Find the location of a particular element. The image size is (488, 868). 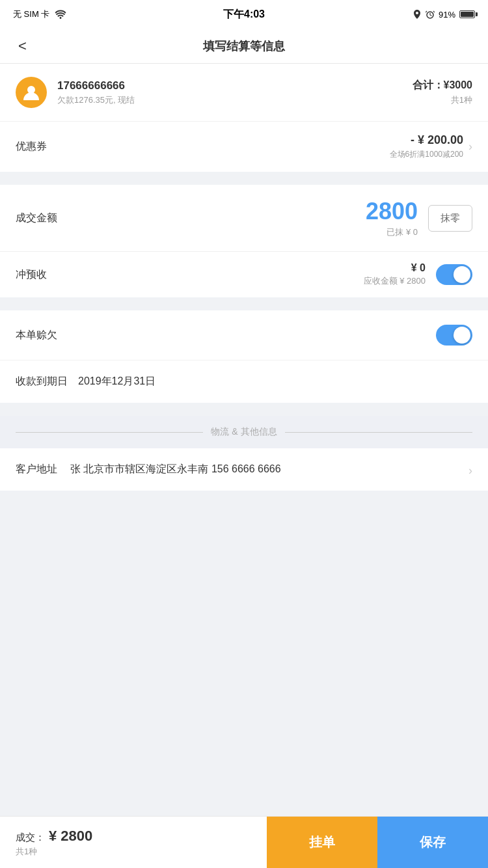

debt-toggle is located at coordinates (454, 335).